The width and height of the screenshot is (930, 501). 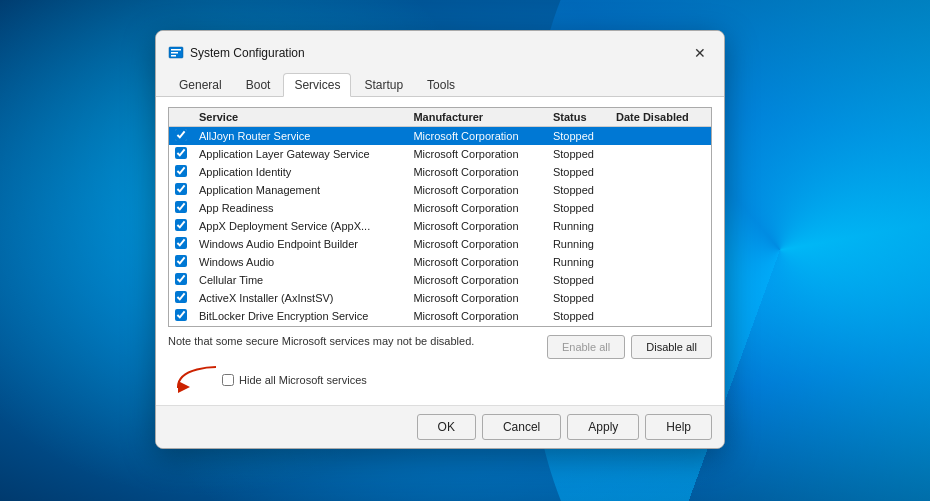 I want to click on note-row: Note that some secure Microsoft services…, so click(x=440, y=347).